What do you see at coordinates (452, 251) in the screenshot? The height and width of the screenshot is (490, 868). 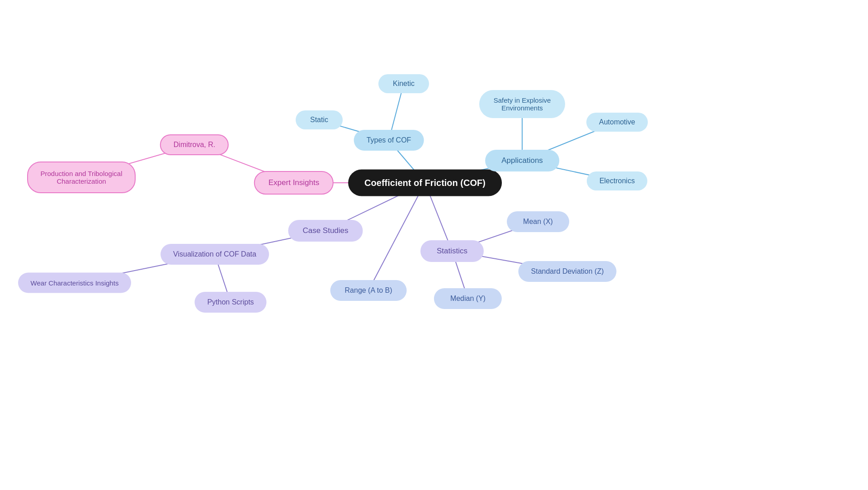 I see `statistics-node: Statistics` at bounding box center [452, 251].